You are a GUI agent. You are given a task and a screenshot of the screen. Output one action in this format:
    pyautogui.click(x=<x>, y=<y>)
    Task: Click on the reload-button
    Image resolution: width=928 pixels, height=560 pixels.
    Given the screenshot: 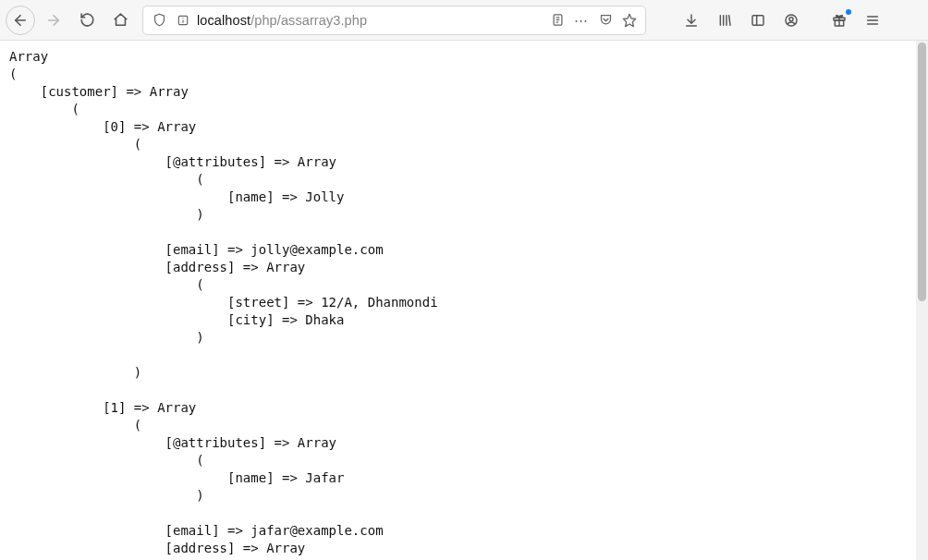 What is the action you would take?
    pyautogui.click(x=87, y=20)
    